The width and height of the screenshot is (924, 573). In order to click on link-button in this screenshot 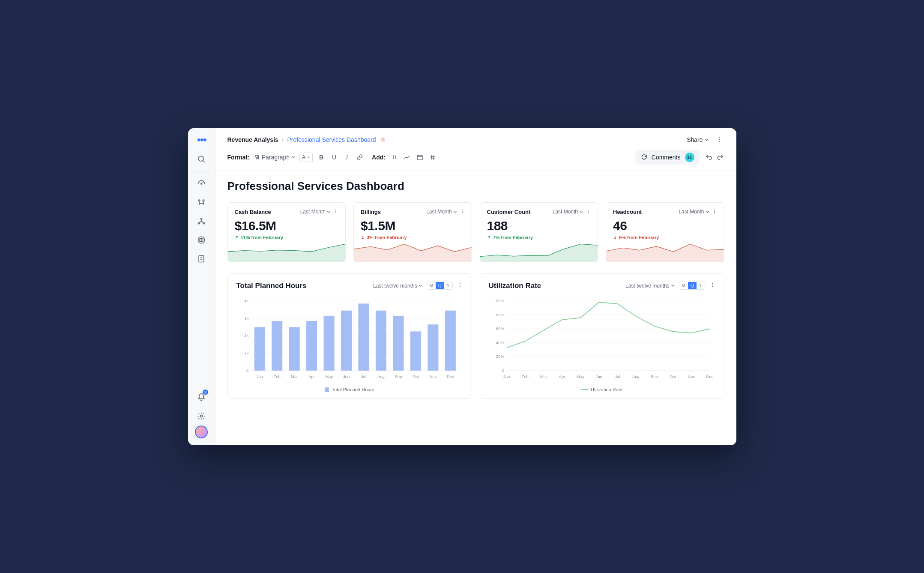, I will do `click(360, 157)`.